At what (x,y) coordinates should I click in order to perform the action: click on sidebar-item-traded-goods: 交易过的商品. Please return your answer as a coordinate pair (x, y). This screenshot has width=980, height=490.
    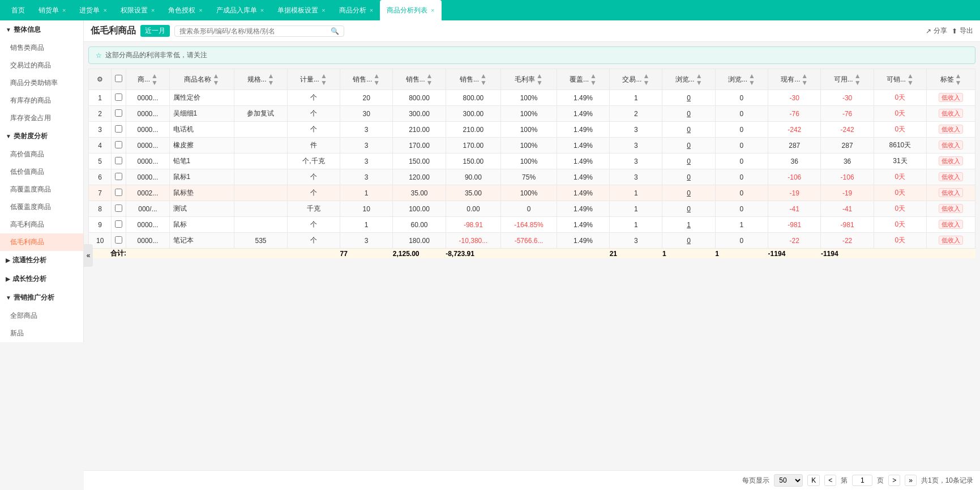
    Looking at the image, I should click on (42, 66).